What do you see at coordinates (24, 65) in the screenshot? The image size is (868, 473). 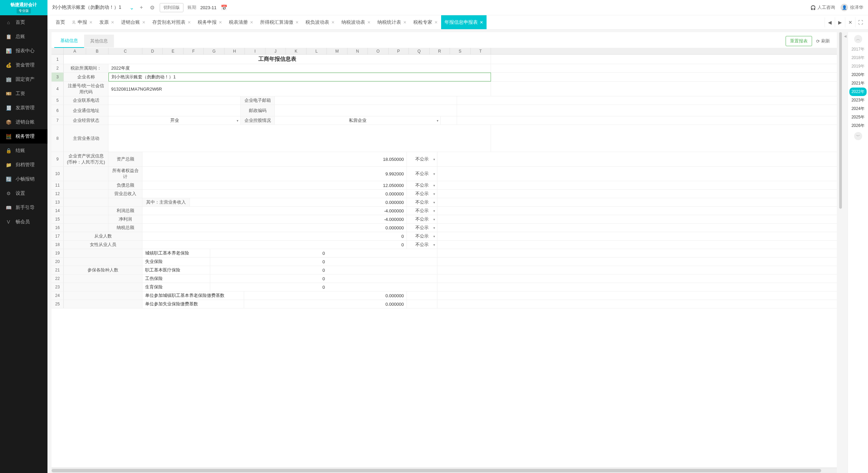 I see `nav-item-fund: 💰资金管理` at bounding box center [24, 65].